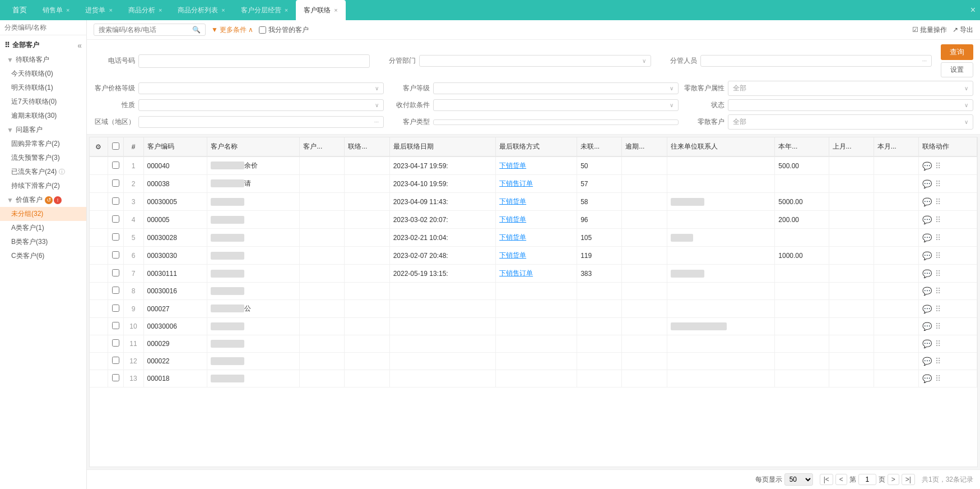  Describe the element at coordinates (175, 147) in the screenshot. I see `col-customer-code: 客户编码` at that location.